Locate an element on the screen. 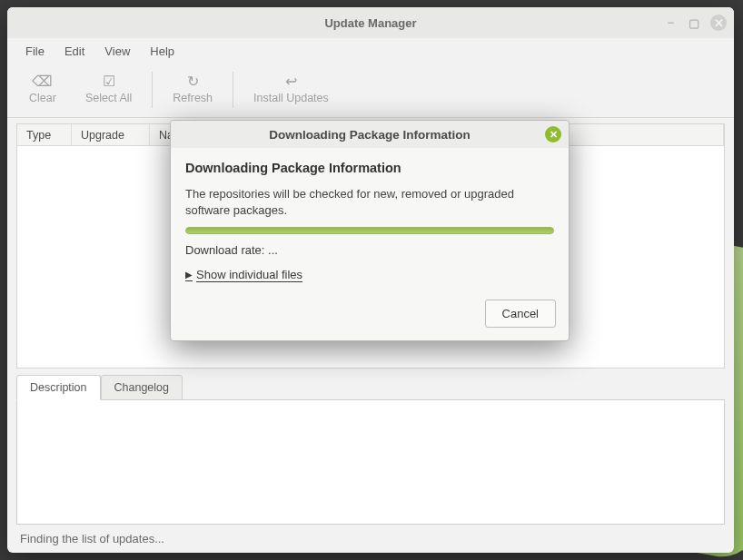 The image size is (743, 560). menu-file: File is located at coordinates (35, 51).